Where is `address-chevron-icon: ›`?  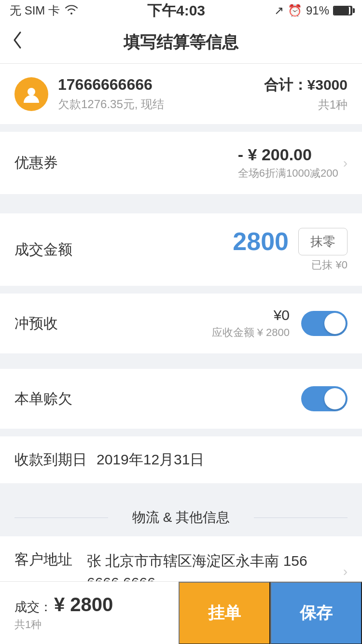
address-chevron-icon: › is located at coordinates (346, 572).